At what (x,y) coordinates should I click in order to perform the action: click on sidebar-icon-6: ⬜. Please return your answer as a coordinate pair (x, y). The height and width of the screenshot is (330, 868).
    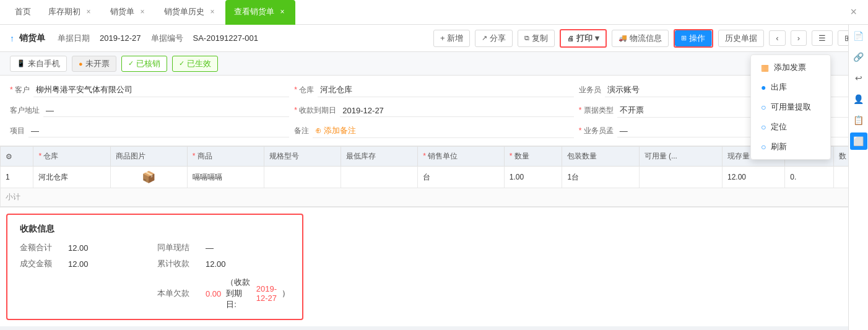
    Looking at the image, I should click on (859, 141).